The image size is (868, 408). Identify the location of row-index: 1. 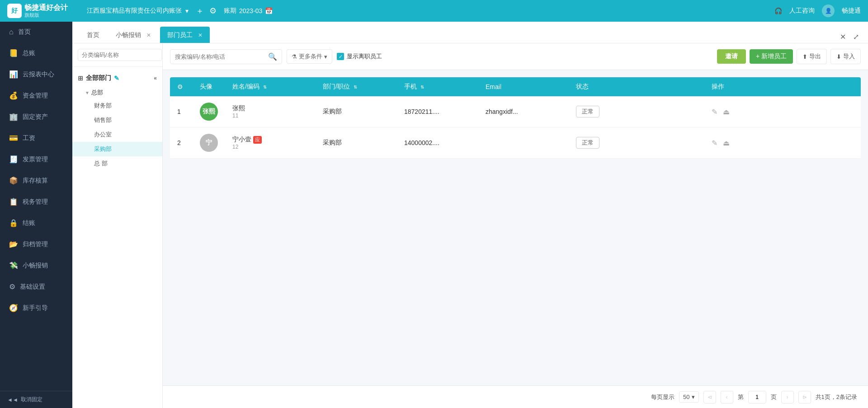
(181, 112).